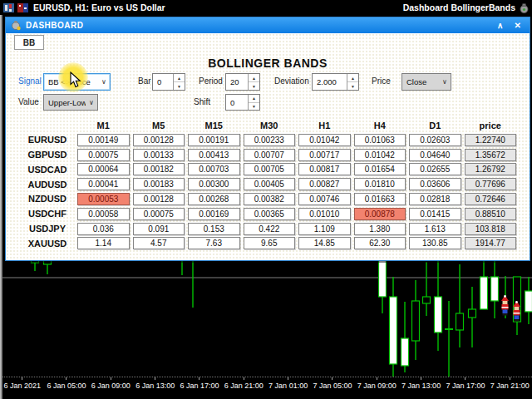  Describe the element at coordinates (436, 170) in the screenshot. I see `table-cell: 0.02655` at that location.